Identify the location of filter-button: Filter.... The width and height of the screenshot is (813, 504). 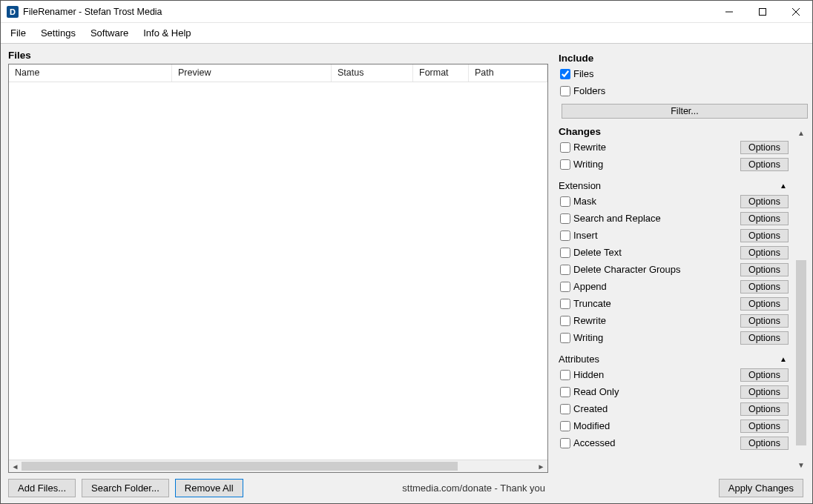
(685, 111).